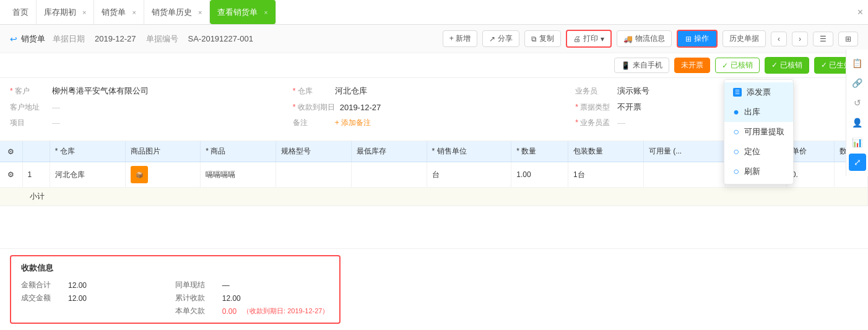  Describe the element at coordinates (84, 12) in the screenshot. I see `tab-inventory-close: ×` at that location.